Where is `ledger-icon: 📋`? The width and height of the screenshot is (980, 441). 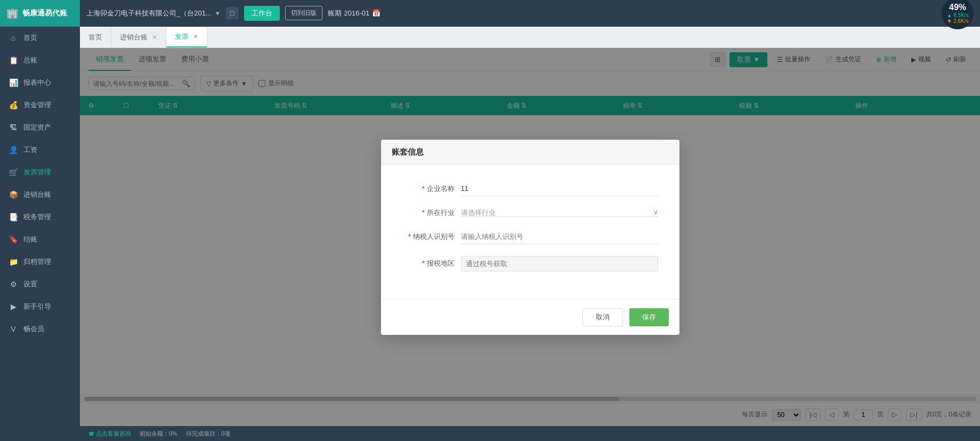
ledger-icon: 📋 is located at coordinates (13, 60).